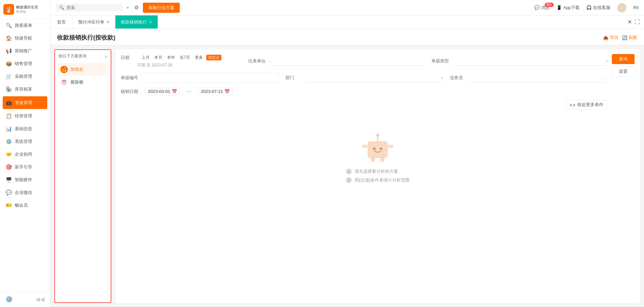  I want to click on sidebar-item-guide: 🎯 新手引导, so click(25, 167).